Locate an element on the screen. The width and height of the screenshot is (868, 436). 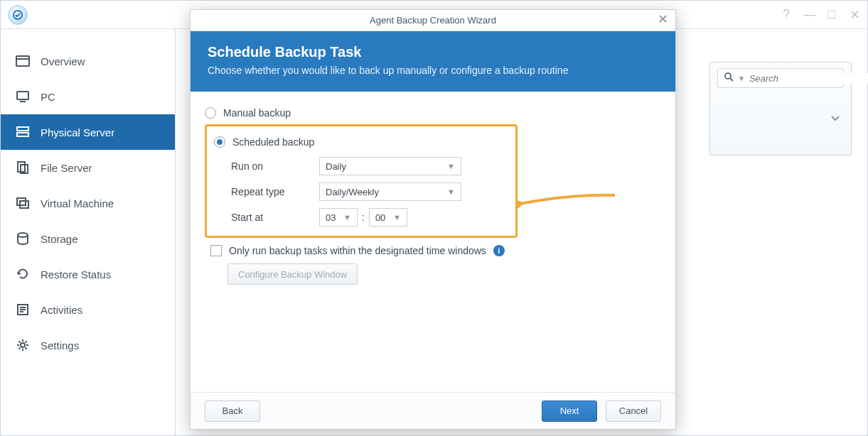
storage-icon is located at coordinates (23, 239).